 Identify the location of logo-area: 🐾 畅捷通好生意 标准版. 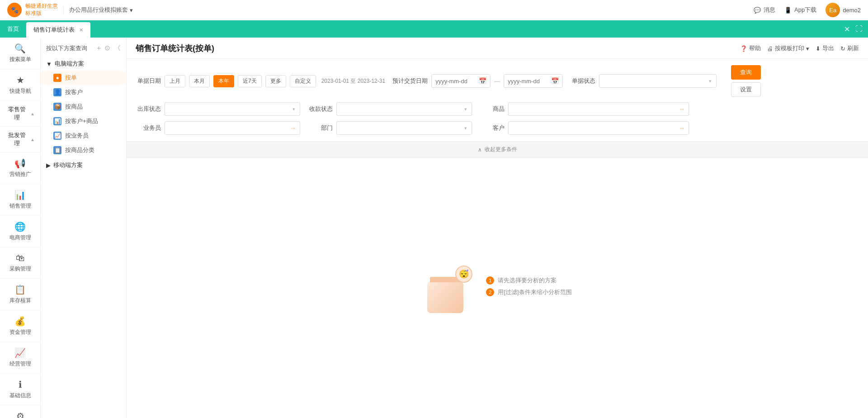
(33, 10).